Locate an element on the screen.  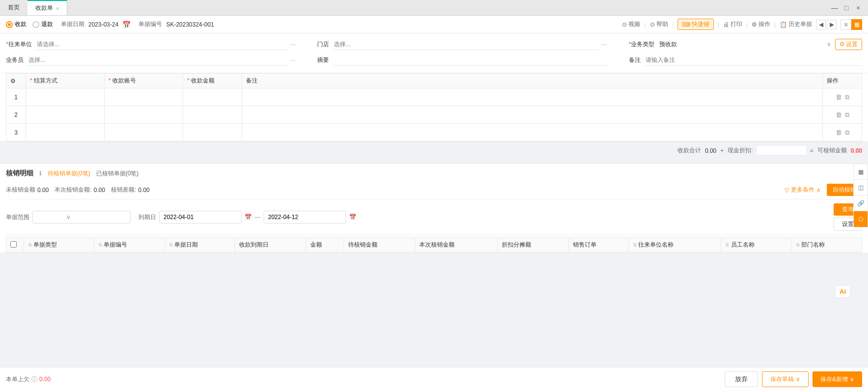
nav-prev: ◀ is located at coordinates (821, 25).